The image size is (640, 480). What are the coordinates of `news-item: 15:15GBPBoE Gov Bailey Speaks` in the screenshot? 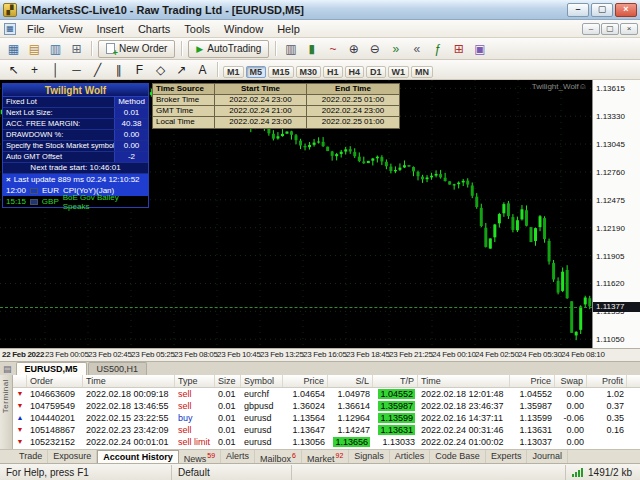 It's located at (76, 202).